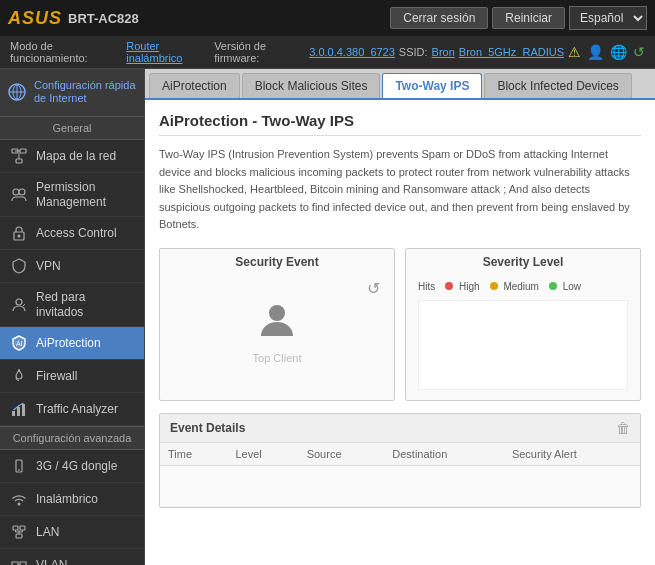  What do you see at coordinates (74, 18) in the screenshot?
I see `logo-area: ASUS BRT-AC828` at bounding box center [74, 18].